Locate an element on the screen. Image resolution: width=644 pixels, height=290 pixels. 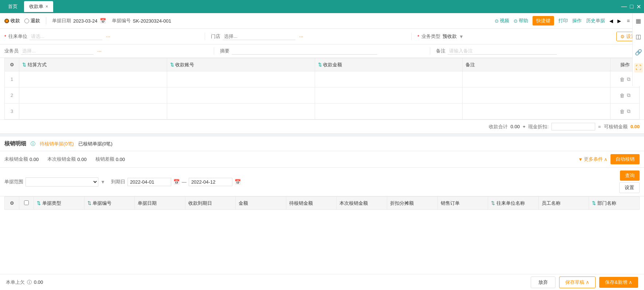
reconcile-info-icon: ⓘ is located at coordinates (33, 144).